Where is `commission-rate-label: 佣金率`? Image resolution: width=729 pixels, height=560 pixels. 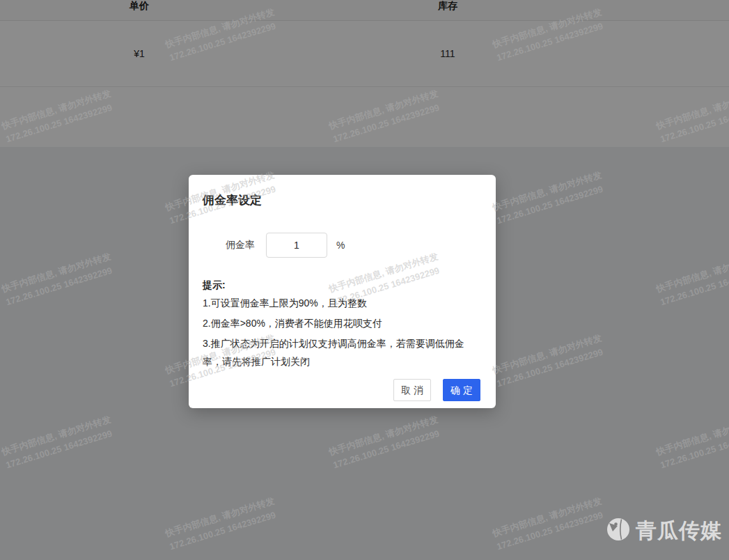
commission-rate-label: 佣金率 is located at coordinates (228, 245).